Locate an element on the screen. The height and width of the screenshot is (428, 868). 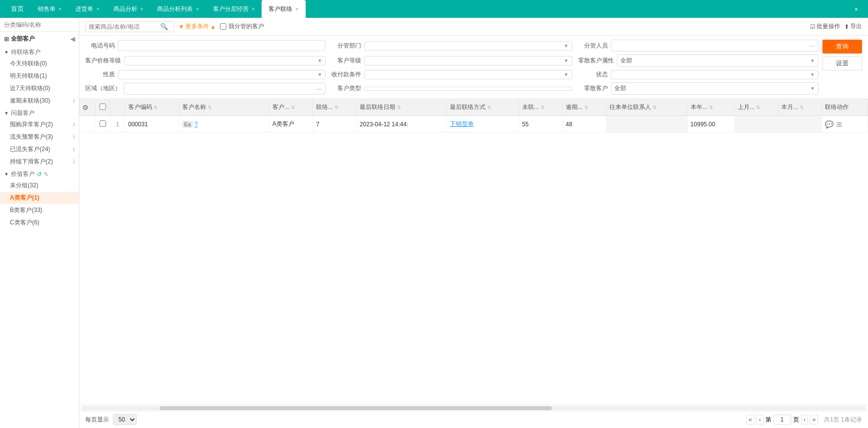
close-product-list-tab: × is located at coordinates (197, 9).